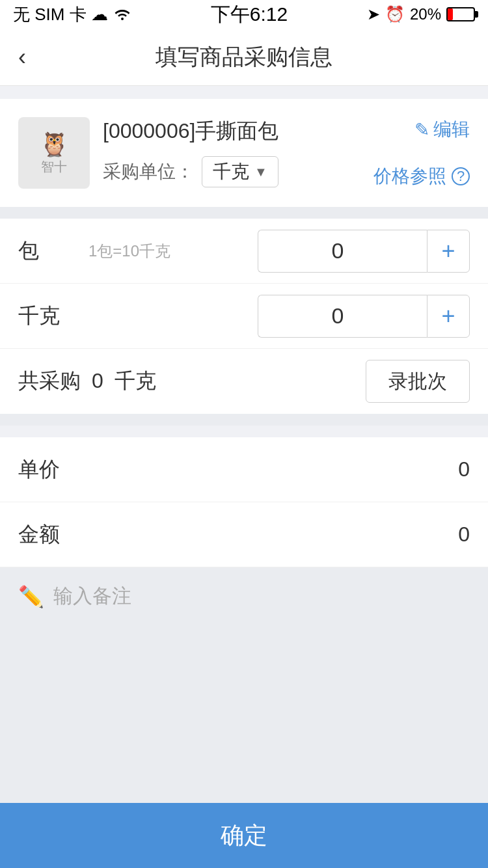 The image size is (488, 868). Describe the element at coordinates (261, 172) in the screenshot. I see `chevron-down-icon: ▼` at that location.